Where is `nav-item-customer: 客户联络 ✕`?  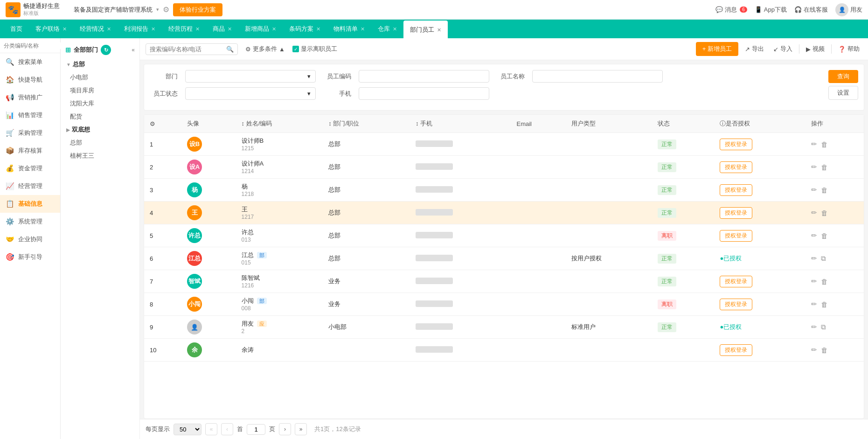
nav-item-customer: 客户联络 ✕ is located at coordinates (51, 29).